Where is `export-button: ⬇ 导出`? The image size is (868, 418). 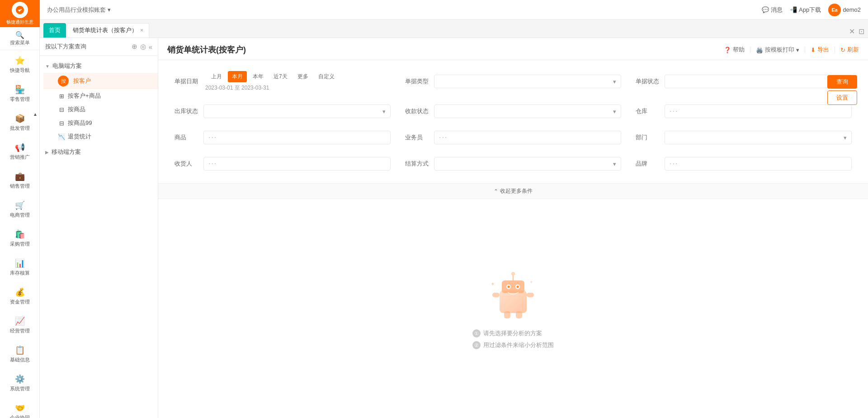 export-button: ⬇ 导出 is located at coordinates (820, 50).